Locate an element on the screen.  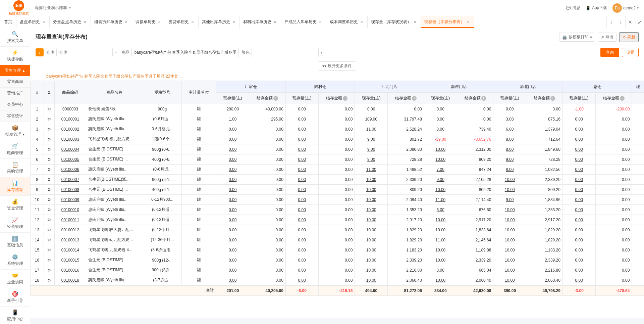
cell-index: 8 is located at coordinates (37, 180).